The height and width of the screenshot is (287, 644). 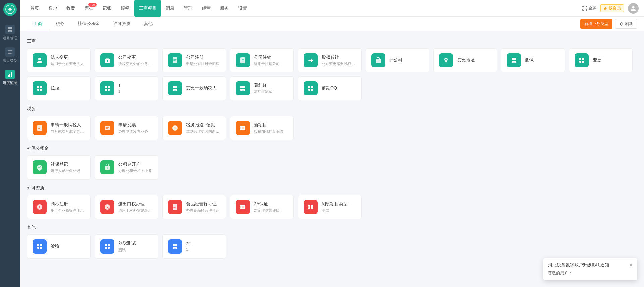 What do you see at coordinates (40, 88) in the screenshot?
I see `card-icon-lala` at bounding box center [40, 88].